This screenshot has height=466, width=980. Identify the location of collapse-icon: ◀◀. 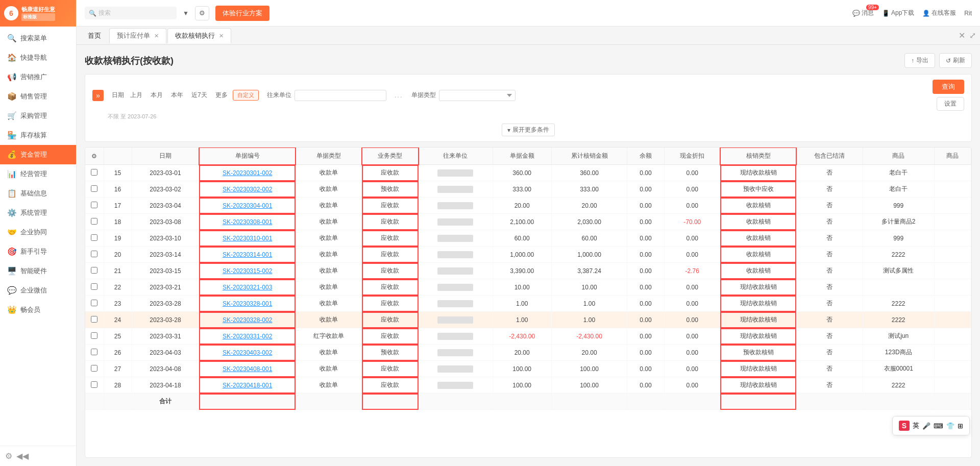
(22, 456).